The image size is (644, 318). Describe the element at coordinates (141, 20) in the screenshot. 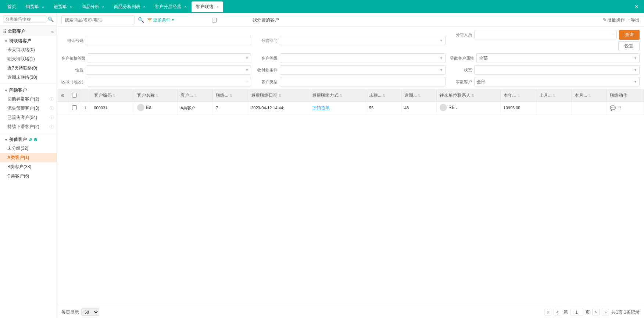

I see `search-button: 🔍` at that location.